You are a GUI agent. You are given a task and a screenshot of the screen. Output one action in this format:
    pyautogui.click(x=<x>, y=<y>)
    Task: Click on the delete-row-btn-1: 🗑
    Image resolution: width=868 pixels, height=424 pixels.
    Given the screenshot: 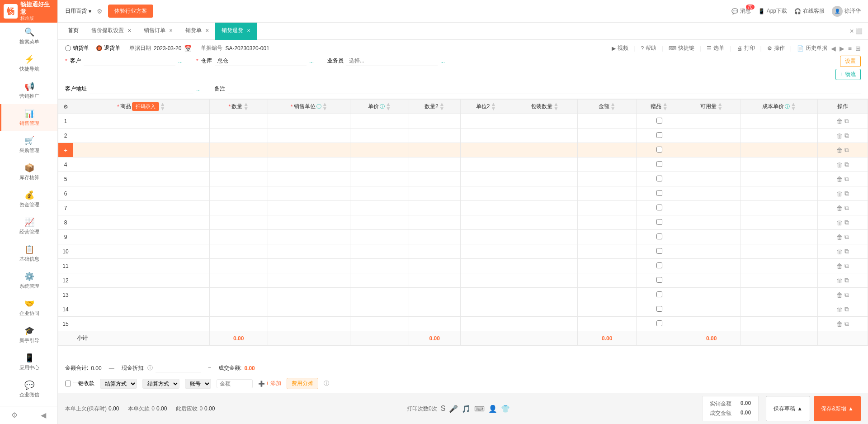 What is the action you would take?
    pyautogui.click(x=840, y=121)
    